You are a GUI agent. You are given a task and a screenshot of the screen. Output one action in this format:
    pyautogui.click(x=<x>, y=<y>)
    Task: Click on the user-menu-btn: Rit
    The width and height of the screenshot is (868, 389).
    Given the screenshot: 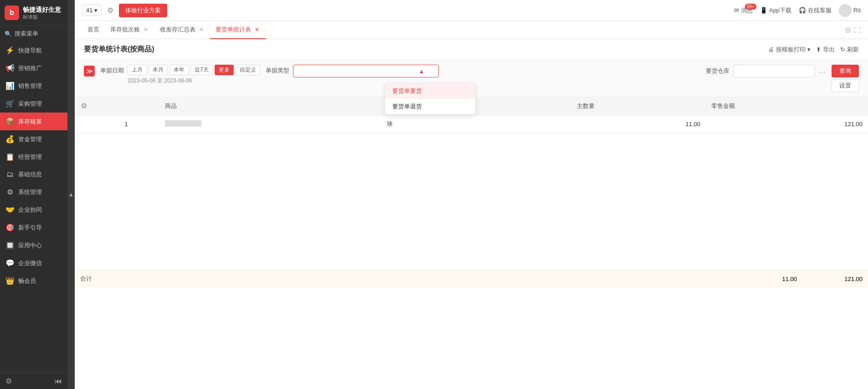 What is the action you would take?
    pyautogui.click(x=850, y=10)
    